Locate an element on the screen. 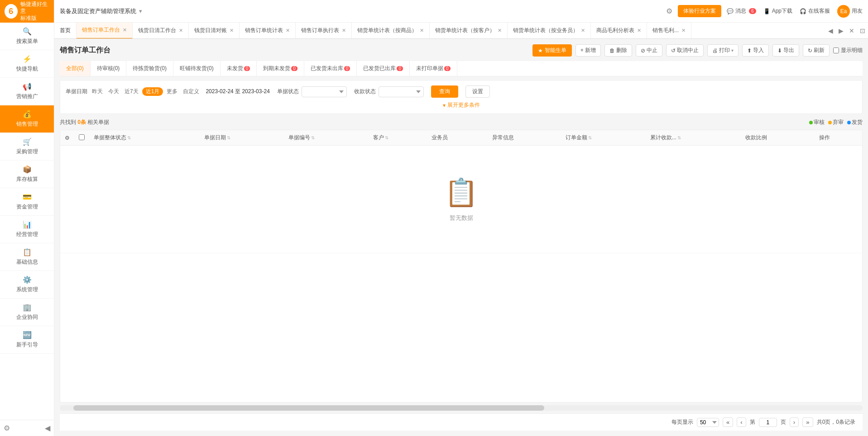 The width and height of the screenshot is (868, 436). msg-item: 💬 消息 6 is located at coordinates (742, 11).